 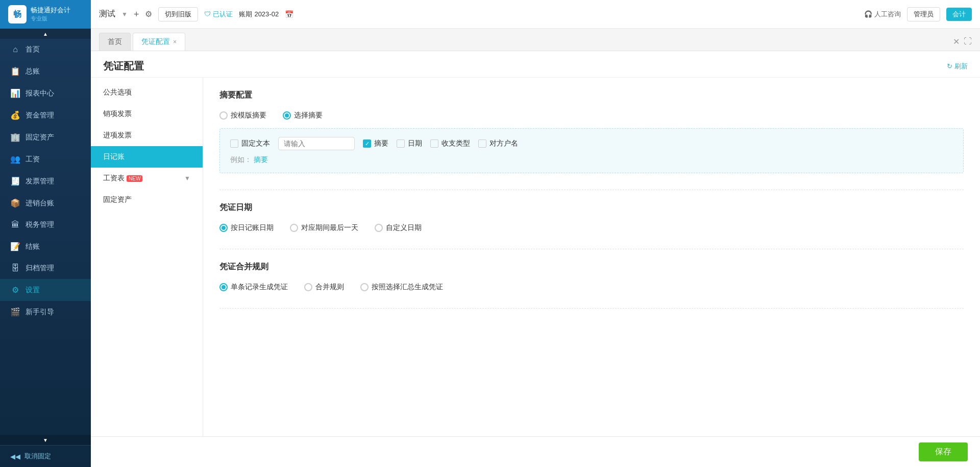 What do you see at coordinates (287, 115) in the screenshot?
I see `radio-select-summary-circle` at bounding box center [287, 115].